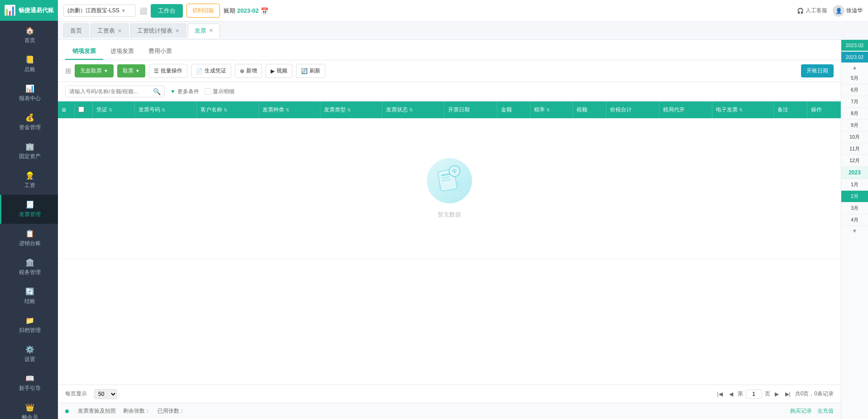 The width and height of the screenshot is (868, 419). Describe the element at coordinates (471, 110) in the screenshot. I see `th-date: 开票日期` at that location.